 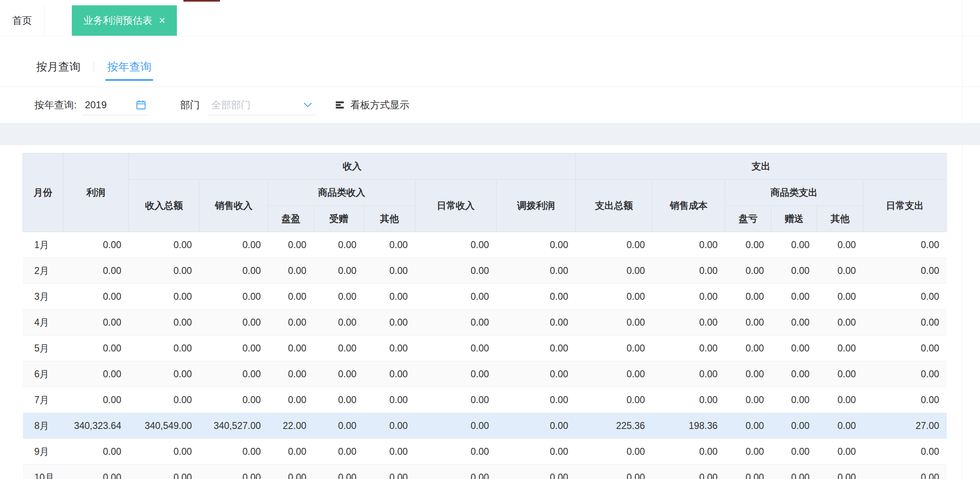 What do you see at coordinates (162, 21) in the screenshot?
I see `close-tab-icon: ×` at bounding box center [162, 21].